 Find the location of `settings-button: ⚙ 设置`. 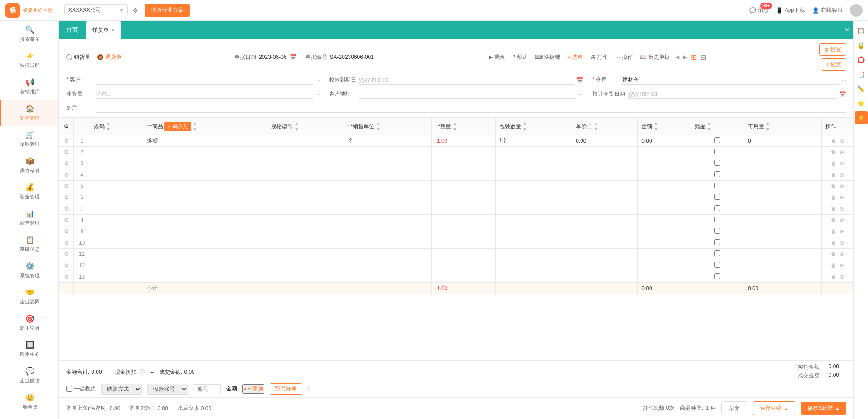

settings-button: ⚙ 设置 is located at coordinates (833, 50).